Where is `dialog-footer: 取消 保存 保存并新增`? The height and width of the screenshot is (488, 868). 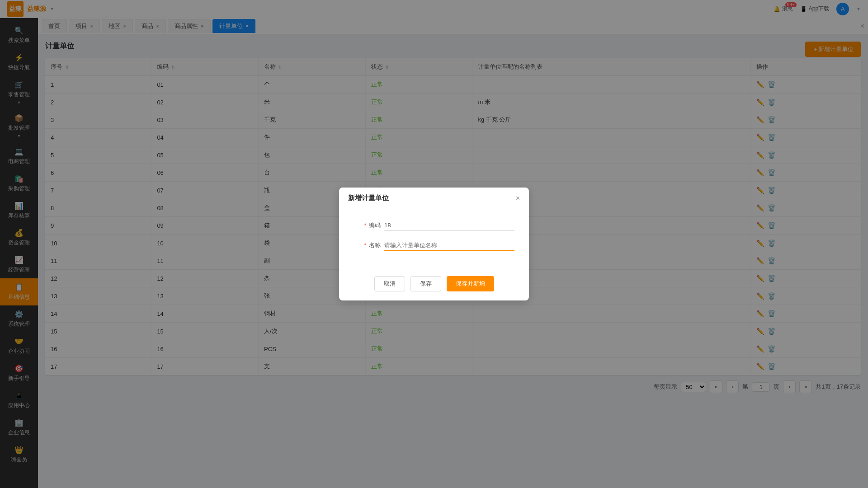
dialog-footer: 取消 保存 保存并新增 is located at coordinates (434, 286).